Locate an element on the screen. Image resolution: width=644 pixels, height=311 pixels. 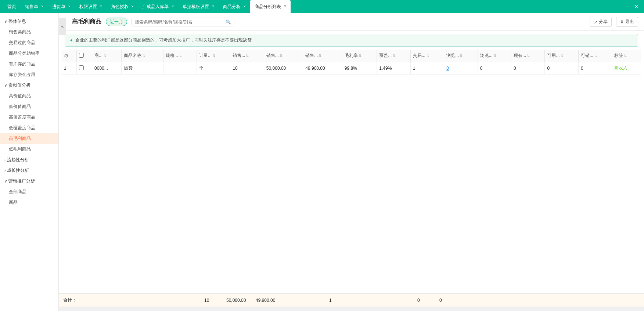
nav-item-进货单: 进货单× is located at coordinates (61, 7).